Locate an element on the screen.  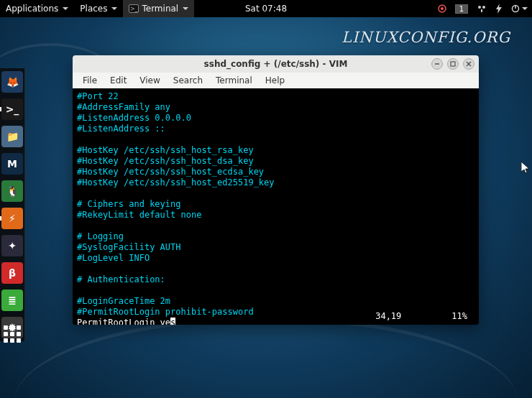
show-applications-button is located at coordinates (12, 334).